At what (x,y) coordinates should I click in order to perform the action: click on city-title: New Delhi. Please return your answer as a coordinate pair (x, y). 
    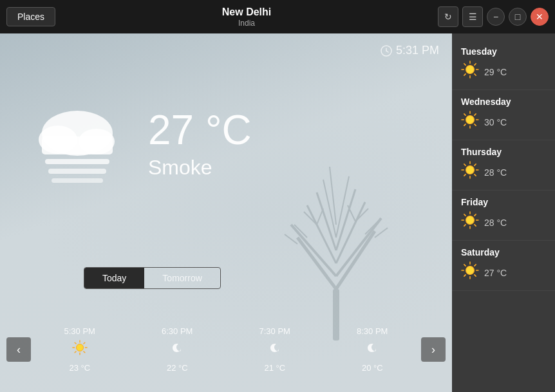
    Looking at the image, I should click on (247, 12).